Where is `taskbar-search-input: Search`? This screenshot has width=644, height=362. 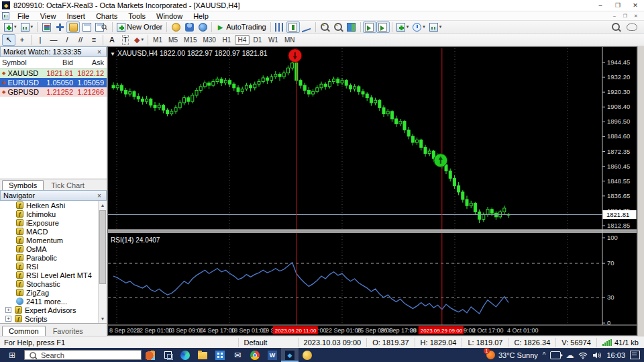
taskbar-search-input: Search is located at coordinates (83, 355).